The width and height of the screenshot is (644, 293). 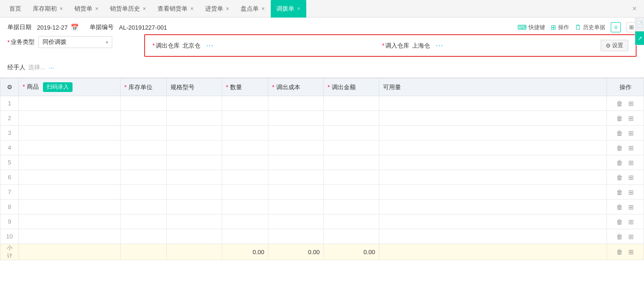 What do you see at coordinates (439, 46) in the screenshot?
I see `warehouse-in-more-btn: ···` at bounding box center [439, 46].